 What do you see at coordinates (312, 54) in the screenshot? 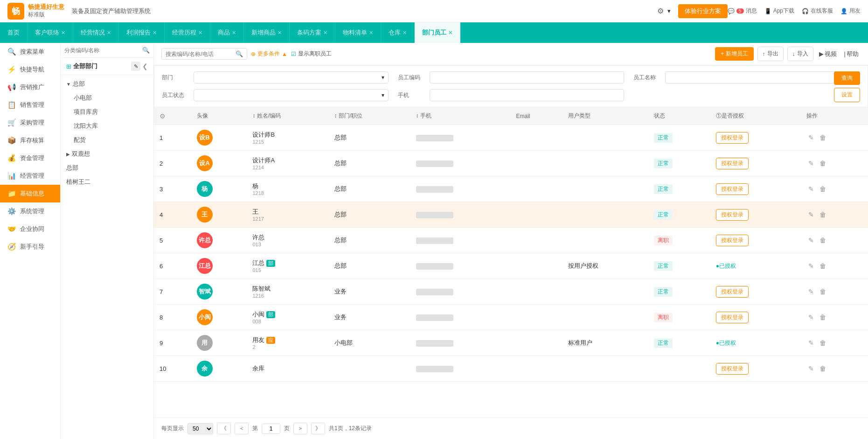
I see `show-resigned-toggle: ☑ 显示离职员工` at bounding box center [312, 54].